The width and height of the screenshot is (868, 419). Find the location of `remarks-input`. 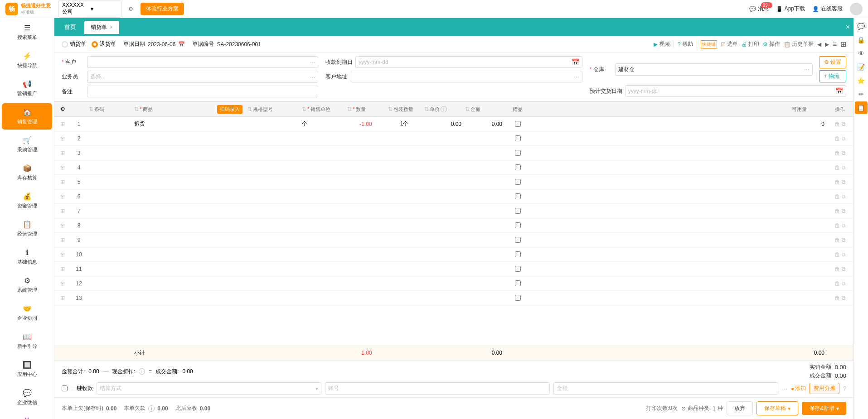

remarks-input is located at coordinates (203, 92).